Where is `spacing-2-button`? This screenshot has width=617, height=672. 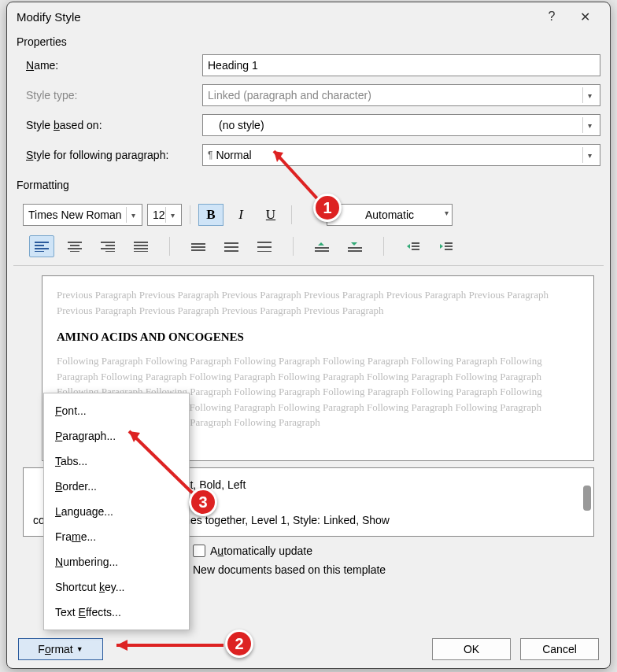
spacing-2-button is located at coordinates (264, 246).